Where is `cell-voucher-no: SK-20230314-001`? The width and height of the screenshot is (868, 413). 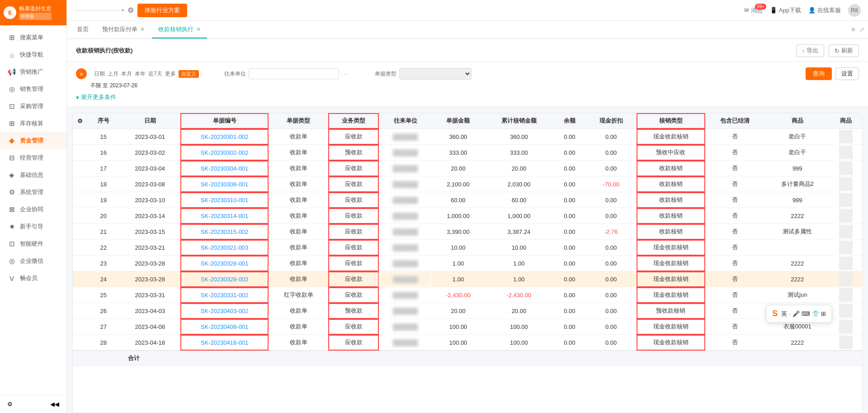
cell-voucher-no: SK-20230314-001 is located at coordinates (224, 216).